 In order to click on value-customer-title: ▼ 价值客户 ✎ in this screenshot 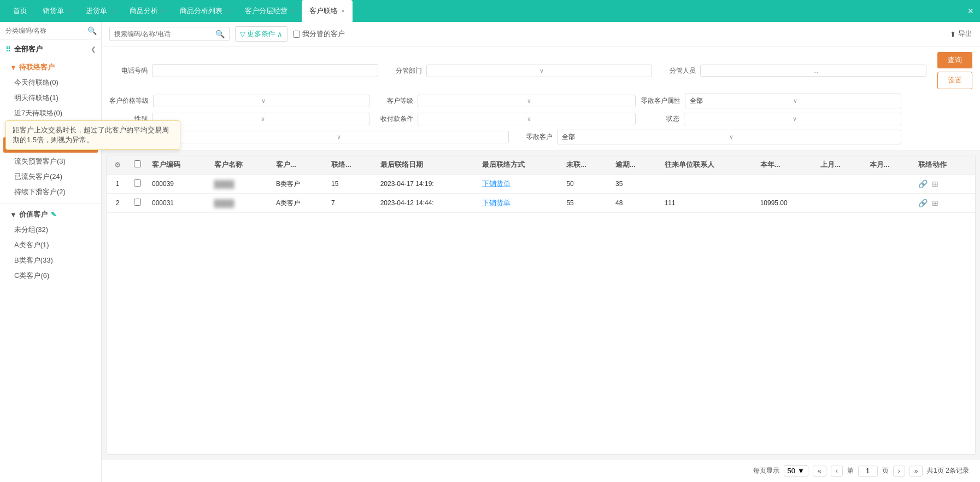, I will do `click(50, 214)`.